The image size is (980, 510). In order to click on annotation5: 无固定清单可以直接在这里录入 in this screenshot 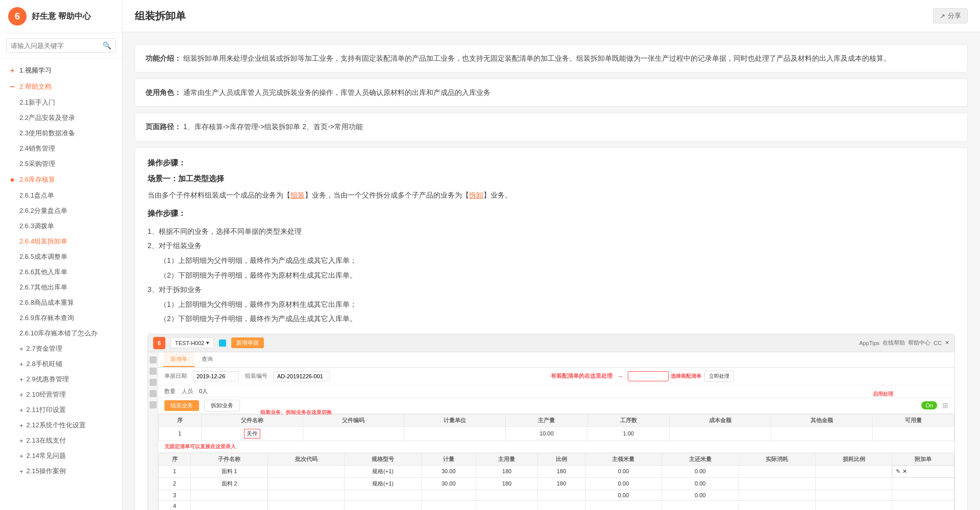, I will do `click(556, 447)`.